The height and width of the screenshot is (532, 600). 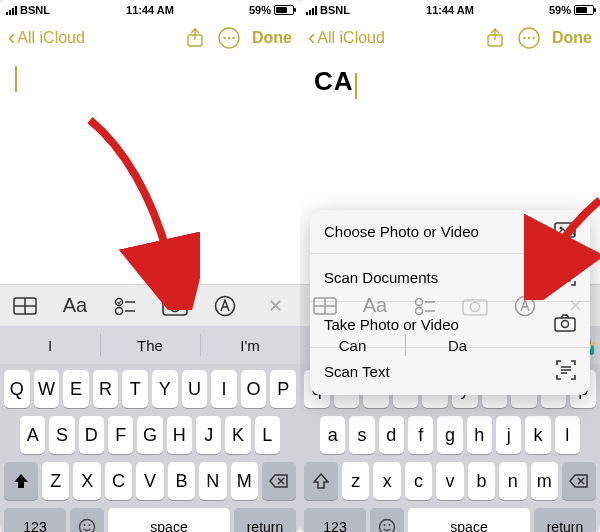 I want to click on key: h, so click(x=480, y=435).